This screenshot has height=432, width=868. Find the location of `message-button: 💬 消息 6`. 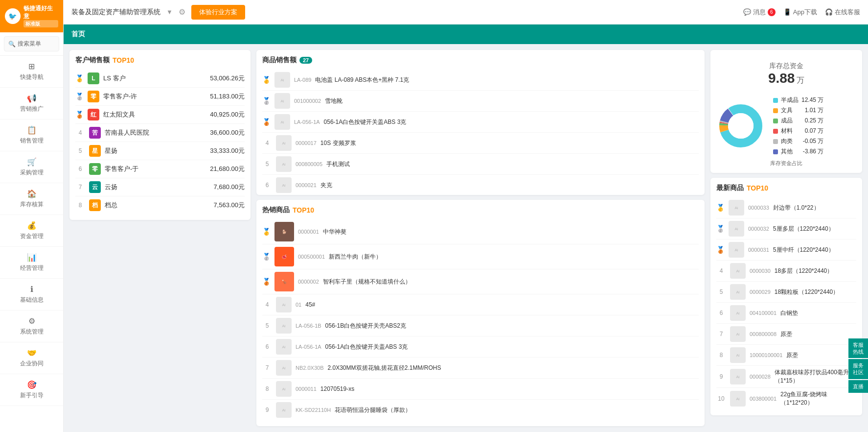

message-button: 💬 消息 6 is located at coordinates (759, 12).